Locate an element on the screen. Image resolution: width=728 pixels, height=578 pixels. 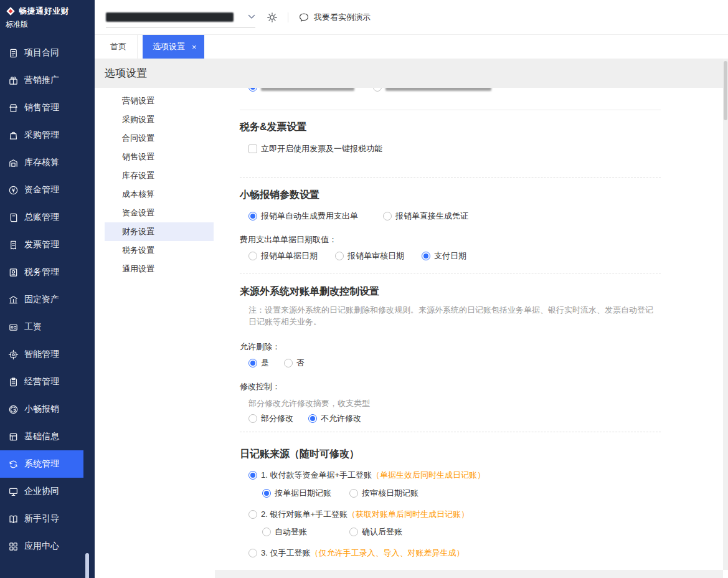
demo-link: 我要看实例演示 is located at coordinates (334, 17).